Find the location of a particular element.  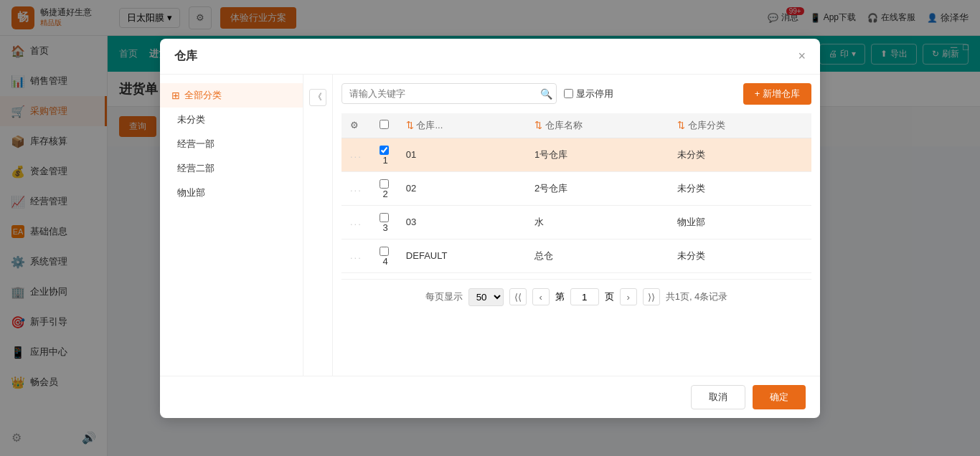

search-wrap: 🔍 is located at coordinates (449, 93).